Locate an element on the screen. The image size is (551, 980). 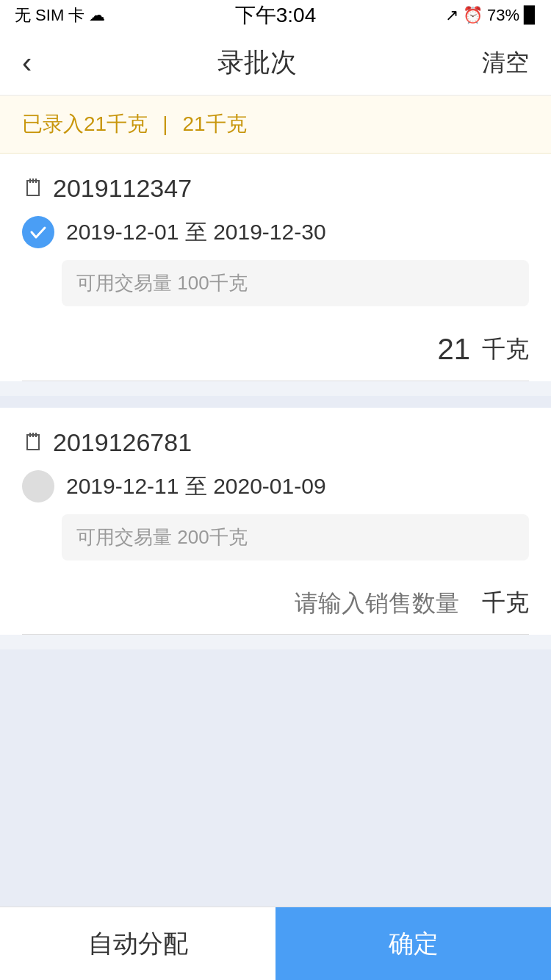
alarm-icon: ⏰ is located at coordinates (473, 15).